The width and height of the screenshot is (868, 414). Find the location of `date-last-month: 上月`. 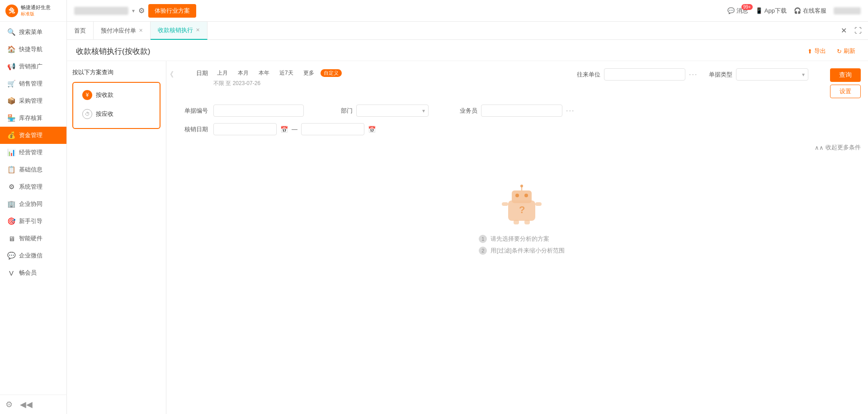

date-last-month: 上月 is located at coordinates (222, 73).